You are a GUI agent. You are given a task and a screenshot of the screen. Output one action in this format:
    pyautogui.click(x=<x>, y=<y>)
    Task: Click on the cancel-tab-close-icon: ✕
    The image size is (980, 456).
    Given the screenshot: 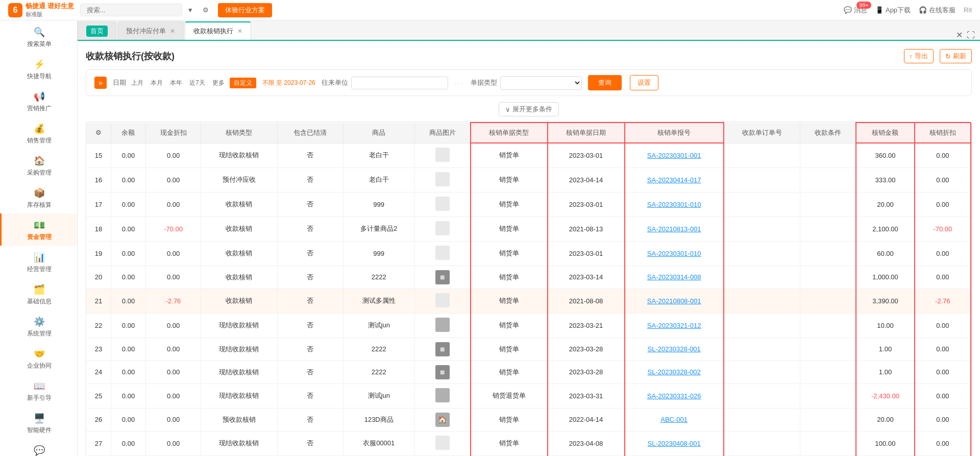 What is the action you would take?
    pyautogui.click(x=240, y=31)
    